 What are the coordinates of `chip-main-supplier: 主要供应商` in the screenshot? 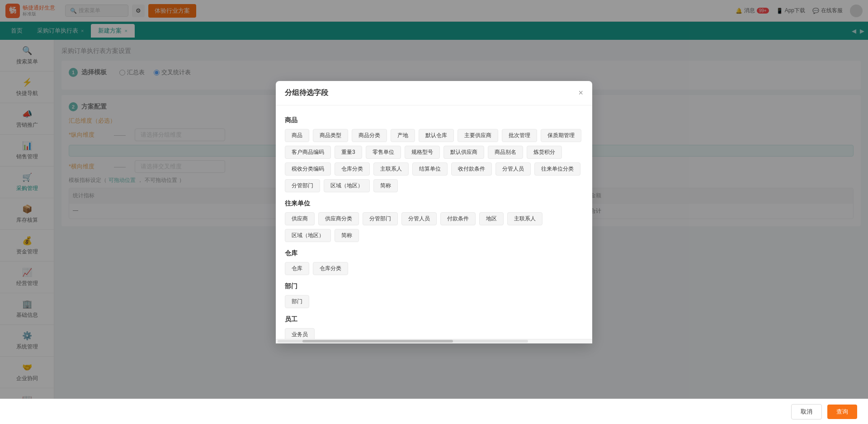 It's located at (478, 136).